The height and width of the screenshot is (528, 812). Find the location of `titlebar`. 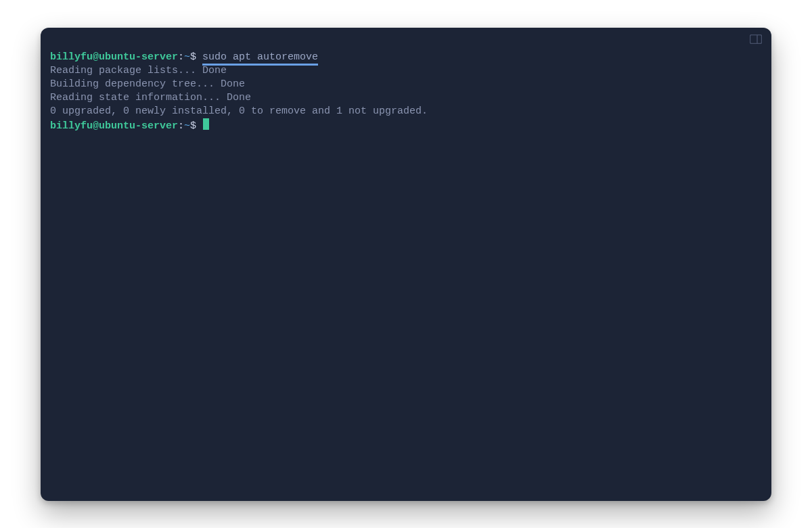

titlebar is located at coordinates (406, 38).